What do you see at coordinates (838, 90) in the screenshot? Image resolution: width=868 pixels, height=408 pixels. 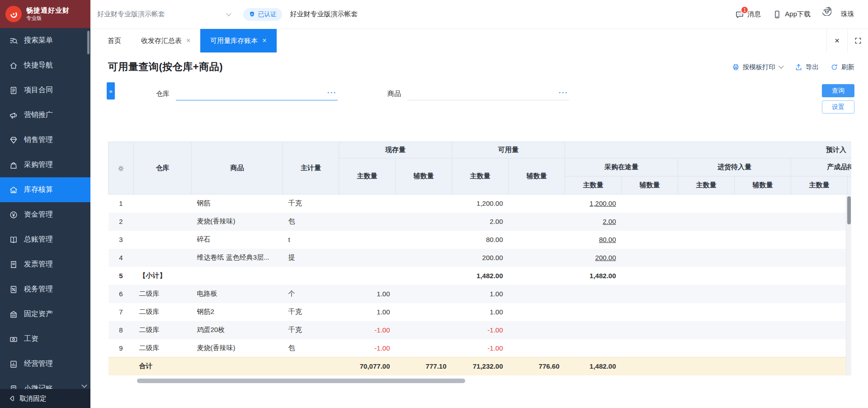 I see `query-button: 查询` at bounding box center [838, 90].